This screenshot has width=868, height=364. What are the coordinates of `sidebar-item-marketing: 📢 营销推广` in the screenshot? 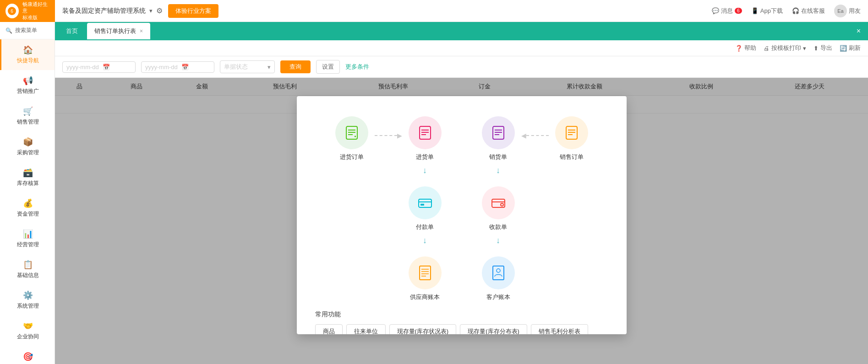 It's located at (27, 85).